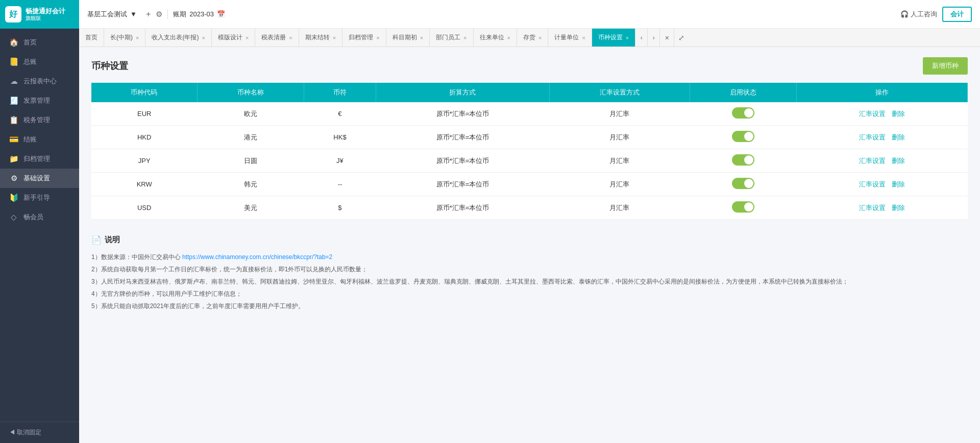 The height and width of the screenshot is (443, 980). What do you see at coordinates (642, 38) in the screenshot?
I see `tab-prev-button: ‹` at bounding box center [642, 38].